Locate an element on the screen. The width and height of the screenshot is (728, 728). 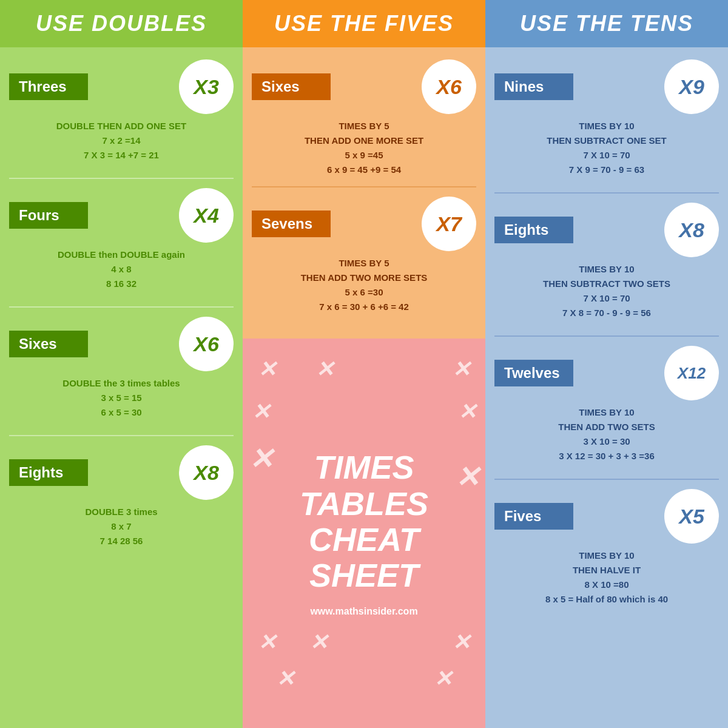
tens-eights-circle-text: X8 is located at coordinates (692, 231).